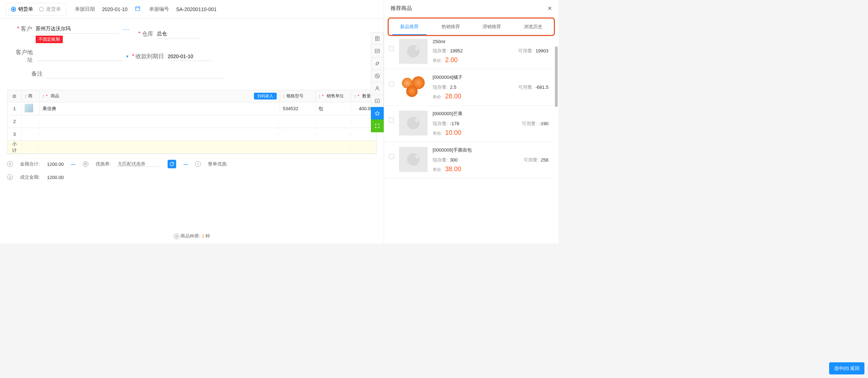 The image size is (868, 378). I want to click on tool-expand-icon, so click(377, 126).